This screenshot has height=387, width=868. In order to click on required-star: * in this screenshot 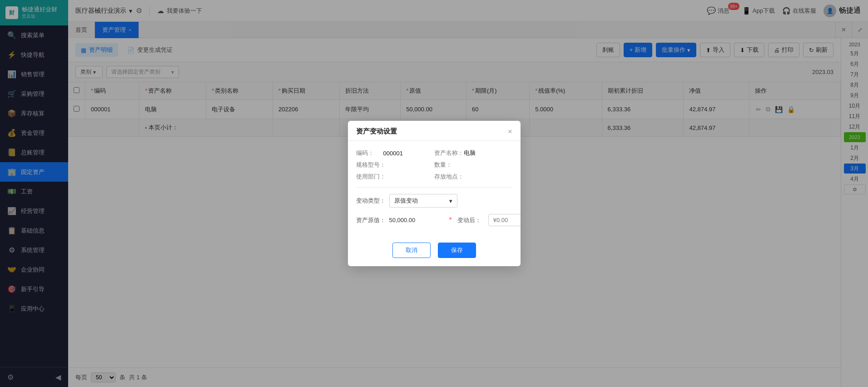, I will do `click(451, 220)`.